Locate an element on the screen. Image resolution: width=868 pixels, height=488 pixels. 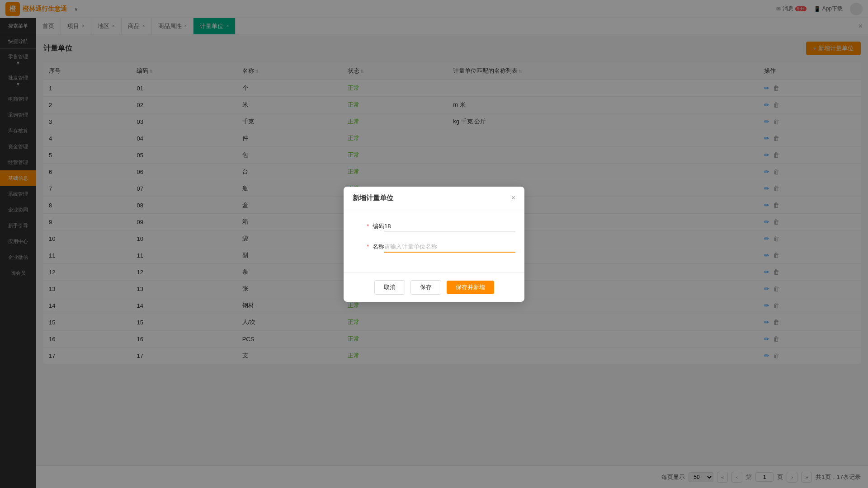
modal-body: * 编码 * 名称 is located at coordinates (434, 241).